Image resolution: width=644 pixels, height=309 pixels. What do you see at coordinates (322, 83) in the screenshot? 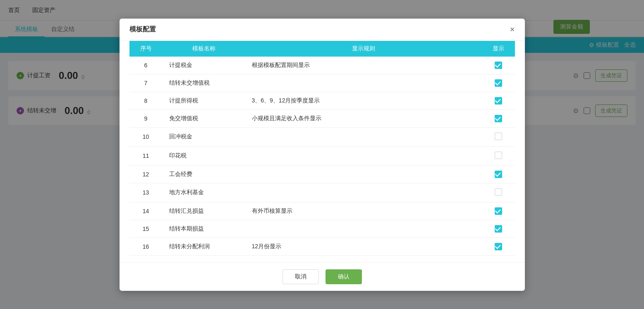
I see `table-row: 7结转未交增值税` at bounding box center [322, 83].